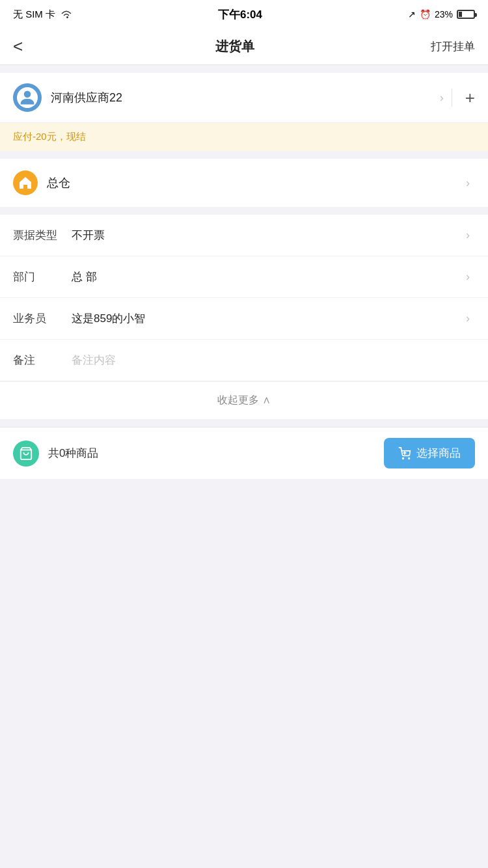 The height and width of the screenshot is (868, 488). Describe the element at coordinates (42, 236) in the screenshot. I see `invoice-label: 票据类型` at that location.